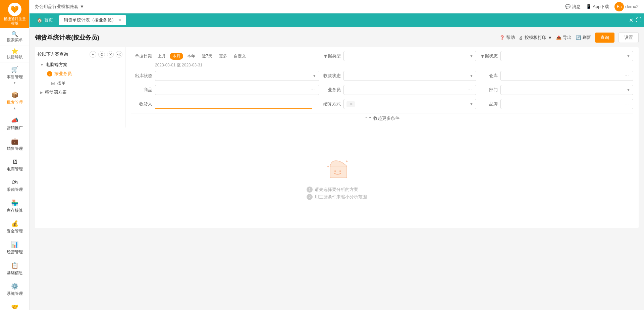 The height and width of the screenshot is (310, 644). What do you see at coordinates (568, 7) in the screenshot?
I see `message-icon: 💬` at bounding box center [568, 7].